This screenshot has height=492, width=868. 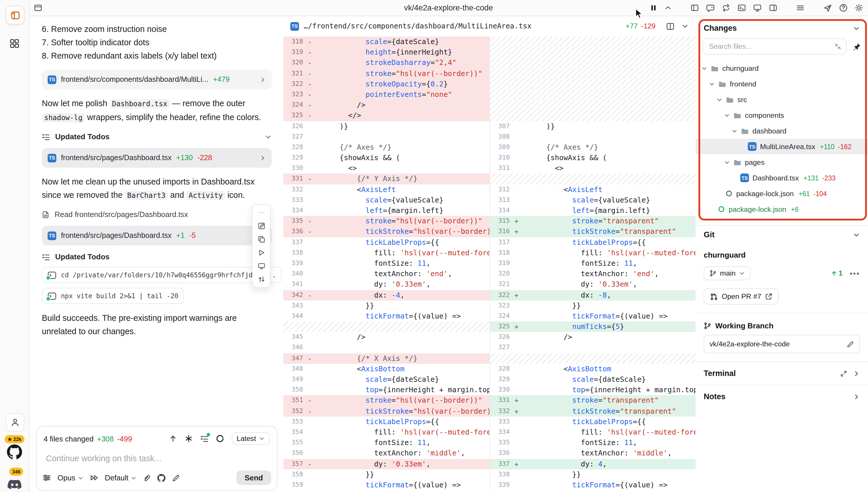 What do you see at coordinates (15, 422) in the screenshot?
I see `person-icon` at bounding box center [15, 422].